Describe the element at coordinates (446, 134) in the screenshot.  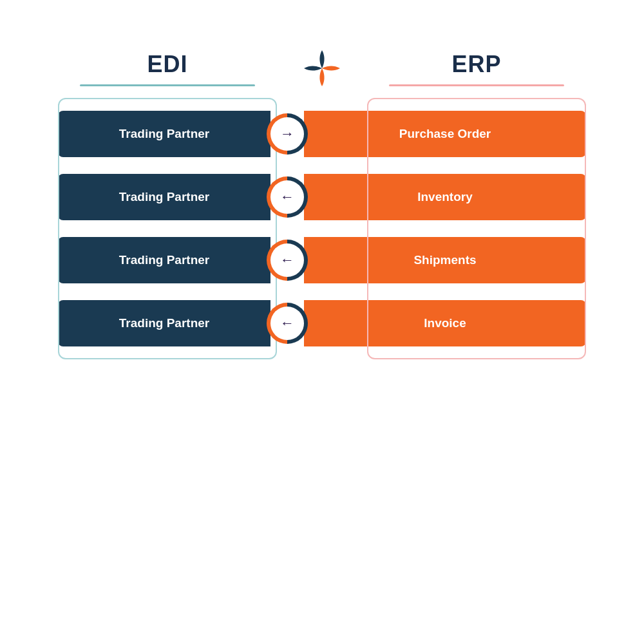
I see `erp-bar-label-purchase-order: Purchase Order` at that location.